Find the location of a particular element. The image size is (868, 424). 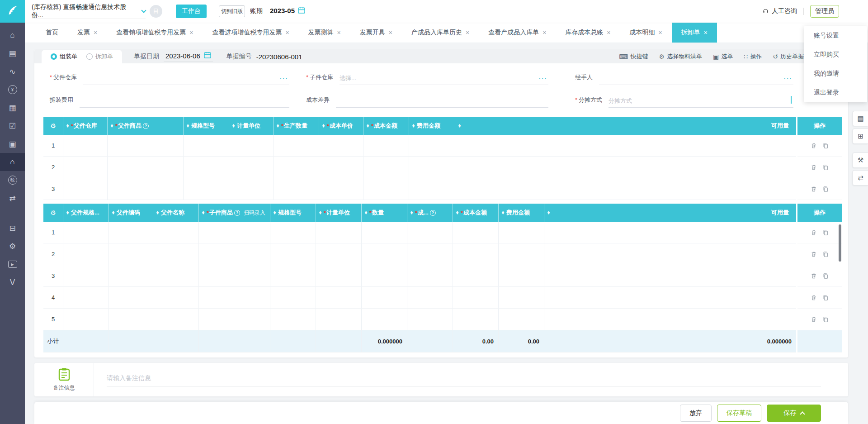

column-header-7: ▲▼*成本单价 is located at coordinates (341, 126).